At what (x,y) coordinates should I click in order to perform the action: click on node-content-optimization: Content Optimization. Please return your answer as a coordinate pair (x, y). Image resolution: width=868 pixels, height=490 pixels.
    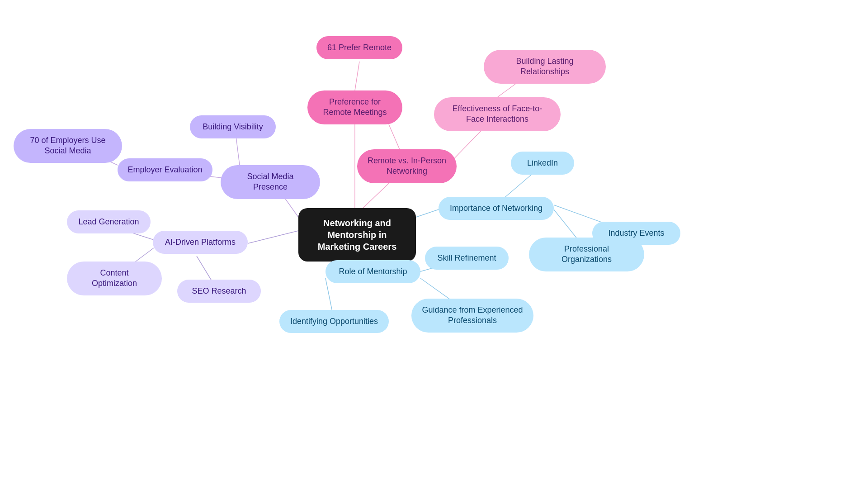
    Looking at the image, I should click on (114, 279).